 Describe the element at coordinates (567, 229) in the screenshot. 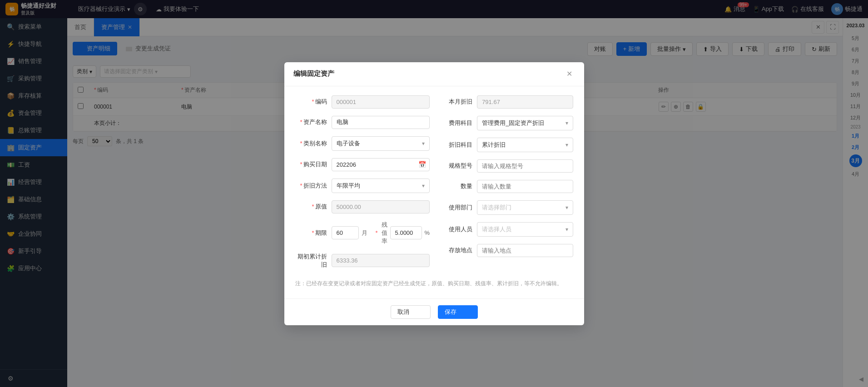

I see `chevron-down-icon-person: ▾` at that location.